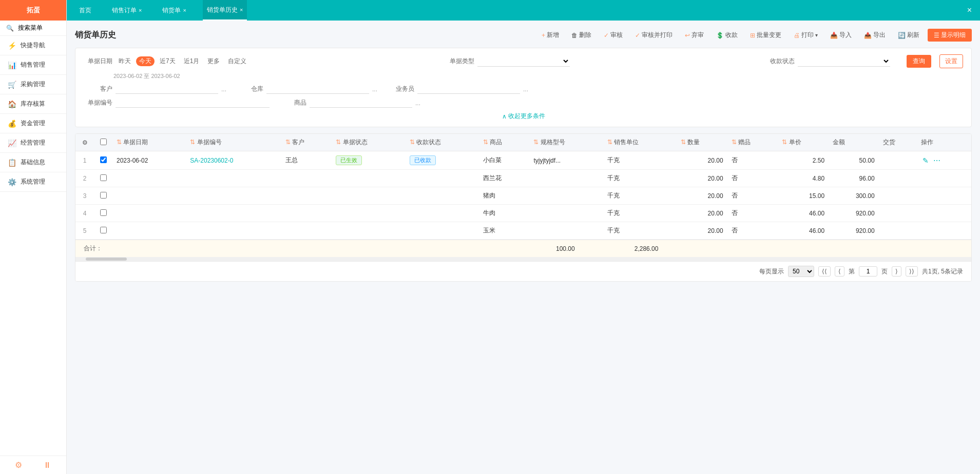 Image resolution: width=980 pixels, height=474 pixels. Describe the element at coordinates (237, 62) in the screenshot. I see `date-pill-custom: 自定义` at that location.